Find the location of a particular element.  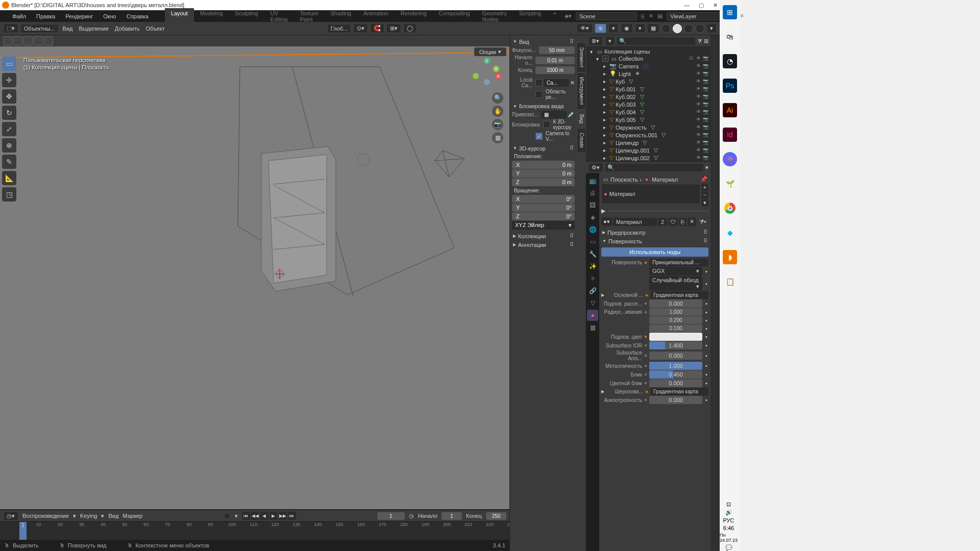

tint-slider: 0.000 is located at coordinates (676, 383).